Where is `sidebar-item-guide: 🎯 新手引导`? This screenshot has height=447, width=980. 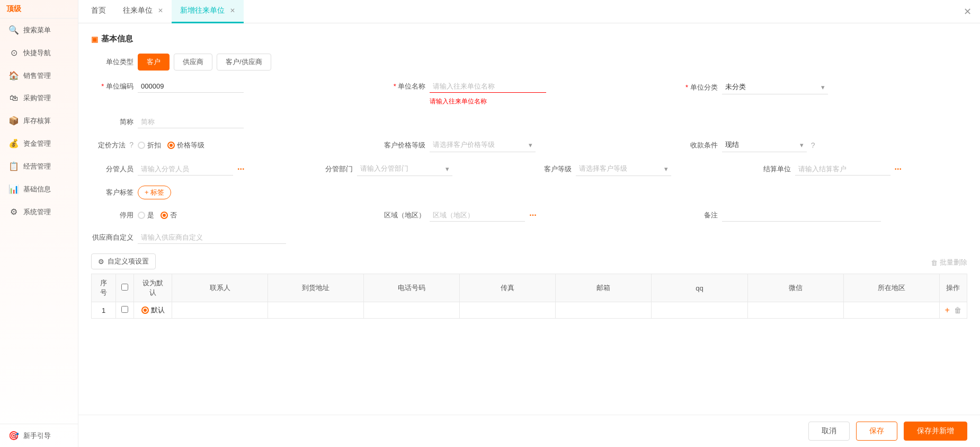 sidebar-item-guide: 🎯 新手引导 is located at coordinates (39, 436).